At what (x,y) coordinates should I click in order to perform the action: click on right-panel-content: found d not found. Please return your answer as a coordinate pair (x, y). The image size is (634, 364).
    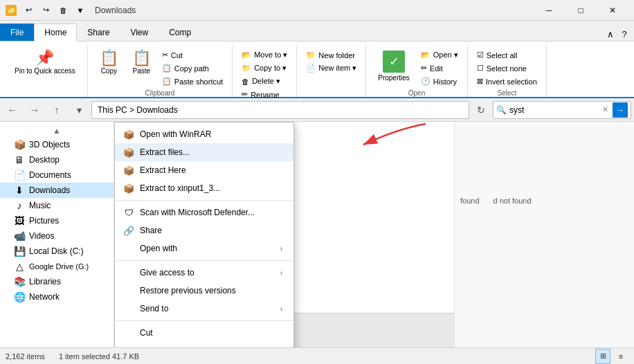
    Looking at the image, I should click on (544, 166).